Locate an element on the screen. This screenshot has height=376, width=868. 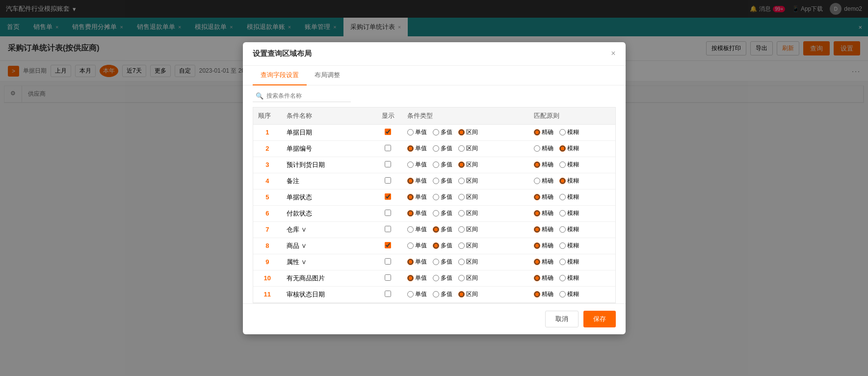
row-condition-name: 属性 ∨ is located at coordinates (328, 262).